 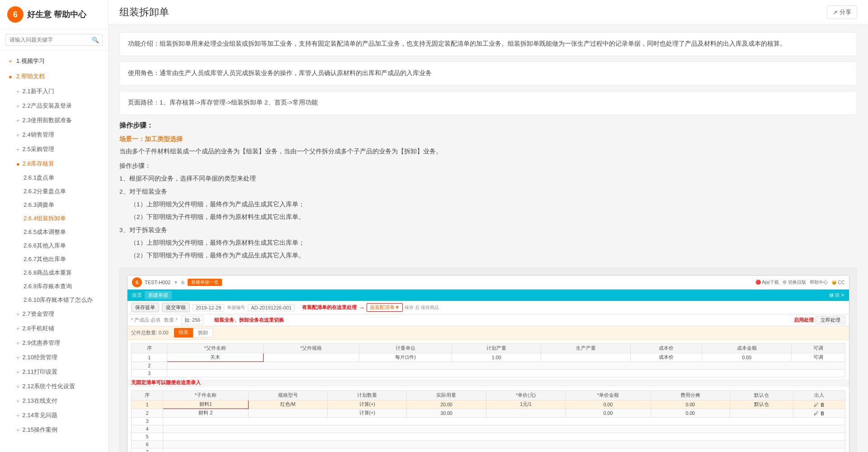 I want to click on sidebar-item-other-in: 2.6.6其他入库单, so click(x=54, y=246).